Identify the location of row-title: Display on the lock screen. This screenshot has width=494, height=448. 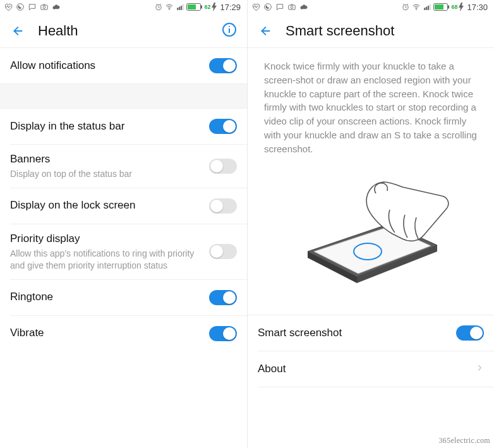
(106, 206).